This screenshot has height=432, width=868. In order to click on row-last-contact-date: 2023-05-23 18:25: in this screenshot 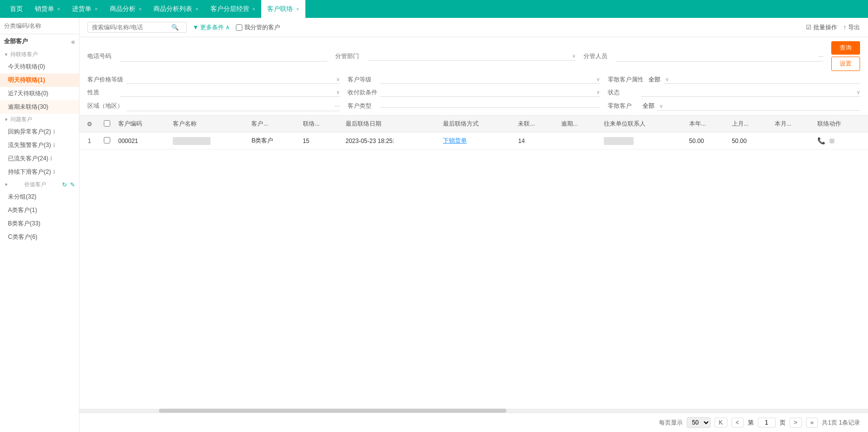, I will do `click(390, 141)`.